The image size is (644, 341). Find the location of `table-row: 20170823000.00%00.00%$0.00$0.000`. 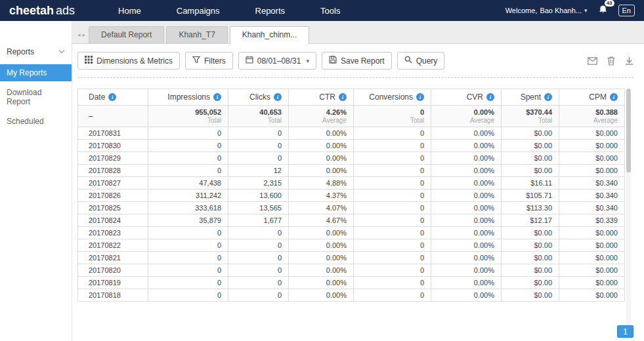

table-row: 20170823000.00%00.00%$0.00$0.000 is located at coordinates (352, 233).